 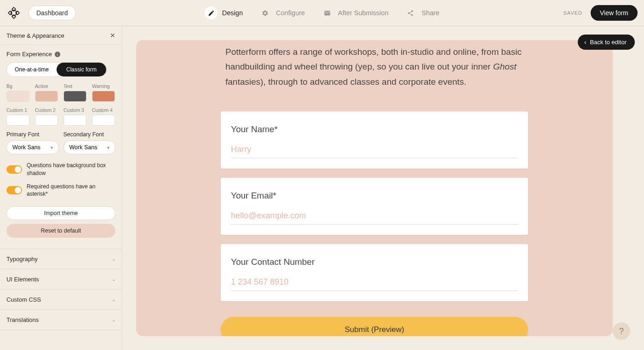 What do you see at coordinates (33, 147) in the screenshot?
I see `primary-font-select: Work Sans ▾` at bounding box center [33, 147].